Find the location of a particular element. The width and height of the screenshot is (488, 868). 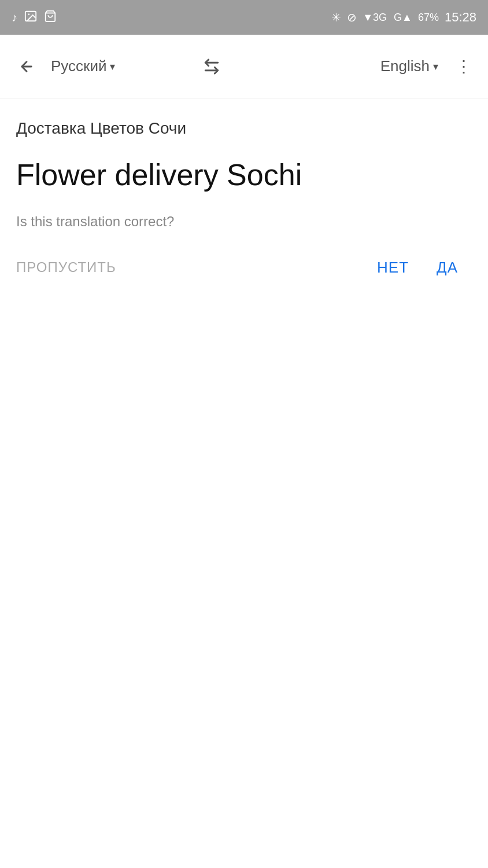

status-icons-right: ✳ ⊘ ▼3G G▲ 67% 15:28 is located at coordinates (404, 17).